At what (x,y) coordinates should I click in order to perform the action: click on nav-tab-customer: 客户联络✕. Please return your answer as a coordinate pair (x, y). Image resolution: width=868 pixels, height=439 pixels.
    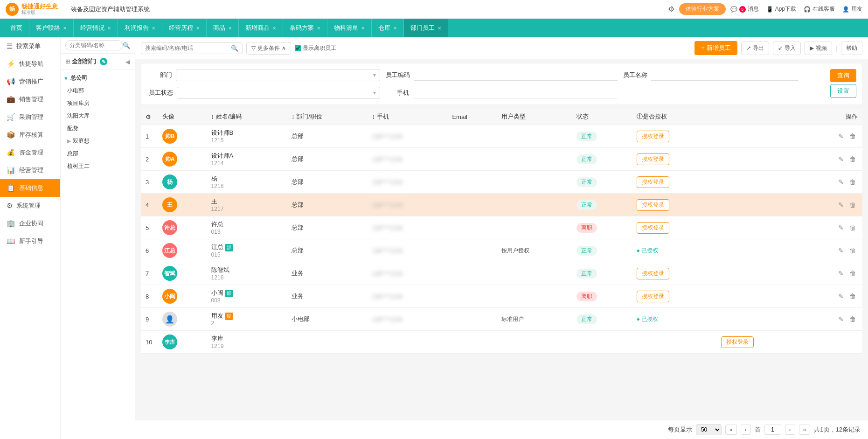
    Looking at the image, I should click on (51, 28).